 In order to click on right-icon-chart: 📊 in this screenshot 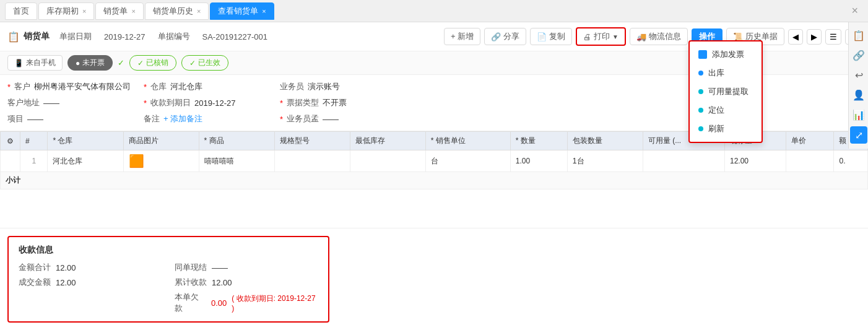, I will do `click(858, 115)`.